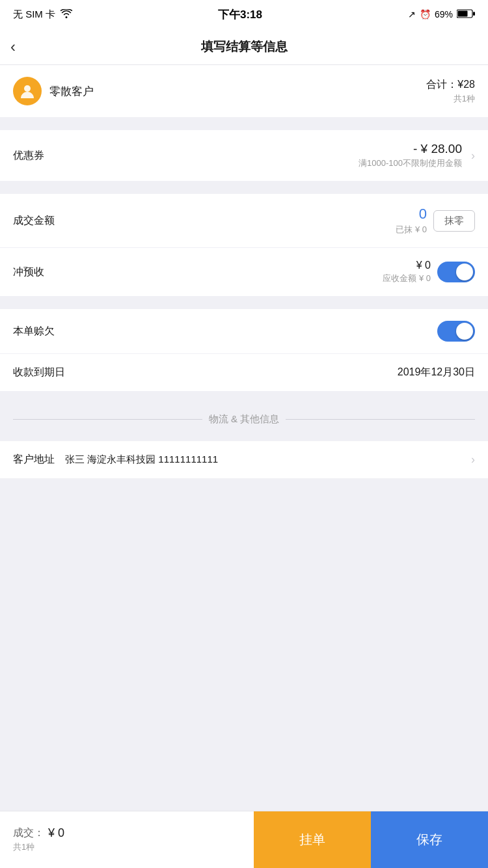 The width and height of the screenshot is (488, 868). Describe the element at coordinates (410, 156) in the screenshot. I see `coupon-values: - ¥ 28.00 满1000-100不限制使用金额` at that location.